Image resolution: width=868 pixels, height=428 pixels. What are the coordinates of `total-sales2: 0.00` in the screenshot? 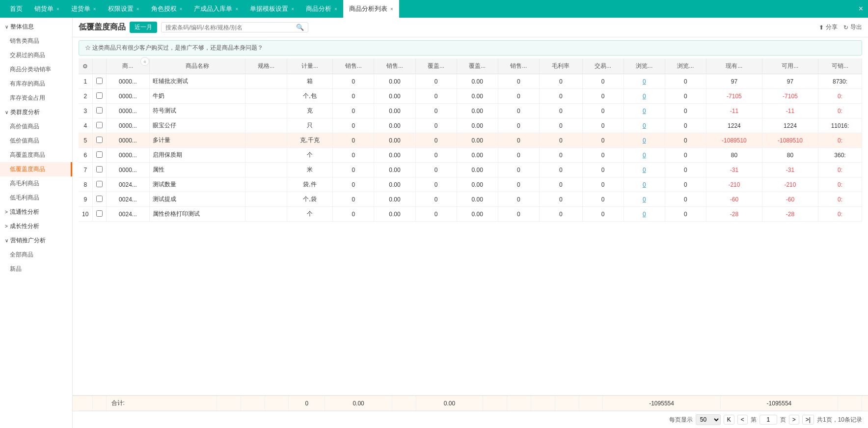 It's located at (358, 403).